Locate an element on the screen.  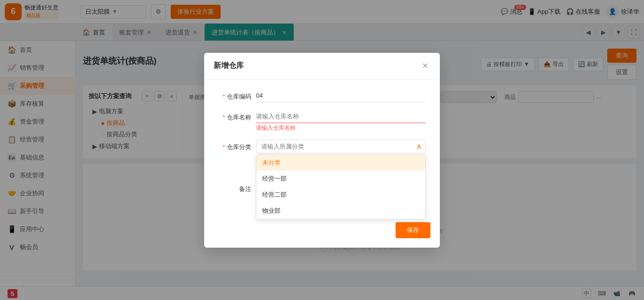
code-input is located at coordinates (341, 96).